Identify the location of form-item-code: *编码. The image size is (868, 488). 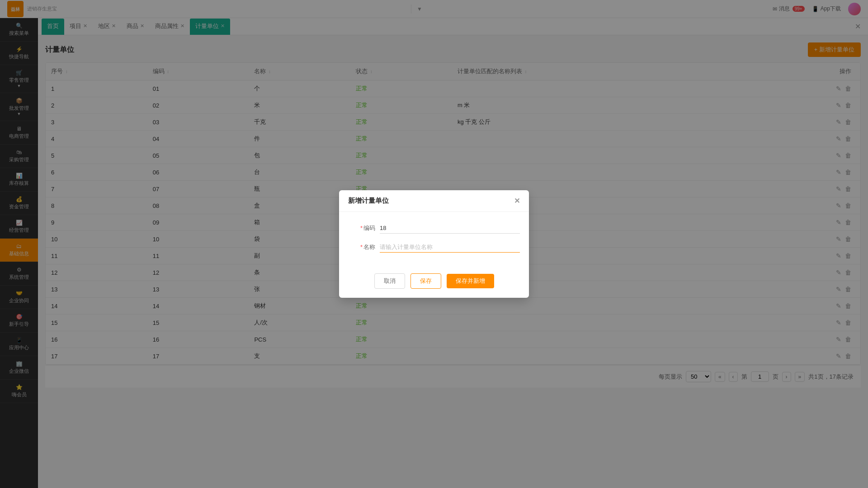
(434, 228).